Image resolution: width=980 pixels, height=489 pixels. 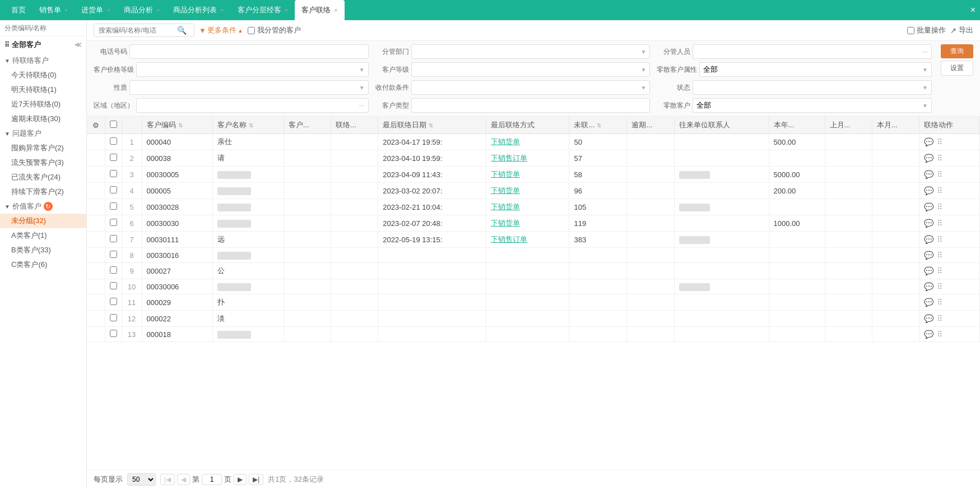 I want to click on value-customers-group: ▼ 价值客户 ↻, so click(x=43, y=206).